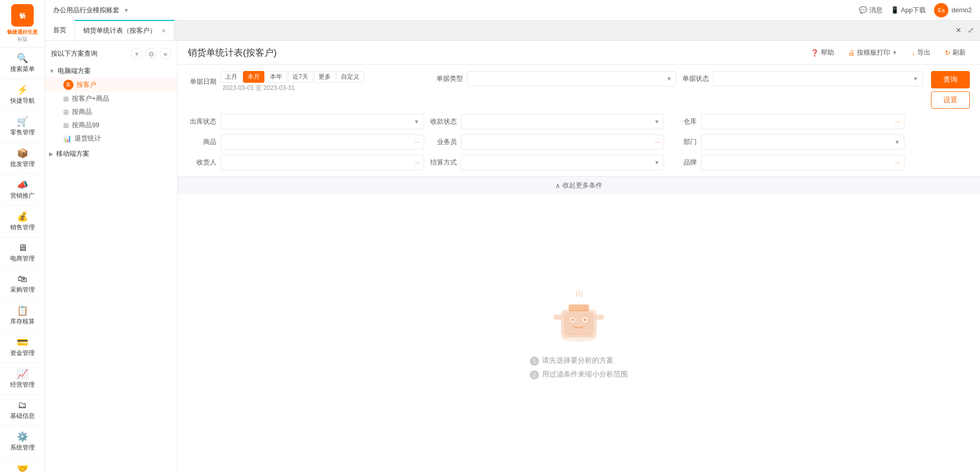 The image size is (980, 472). What do you see at coordinates (562, 142) in the screenshot?
I see `salesman-input: ···` at bounding box center [562, 142].